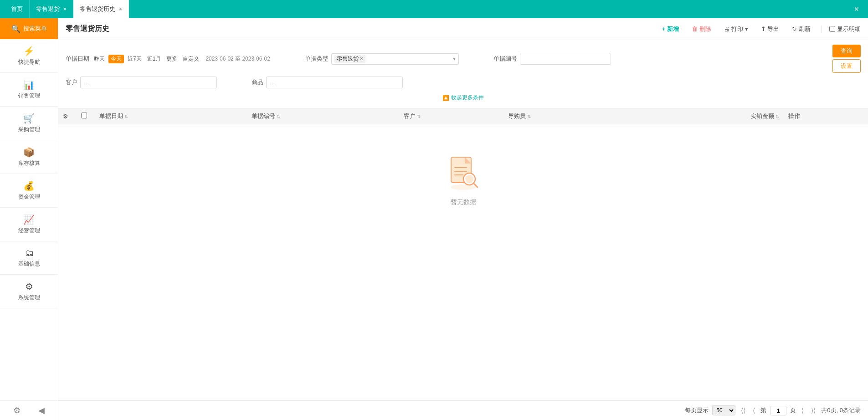 The image size is (868, 420). I want to click on date-opt-today: 今天, so click(116, 59).